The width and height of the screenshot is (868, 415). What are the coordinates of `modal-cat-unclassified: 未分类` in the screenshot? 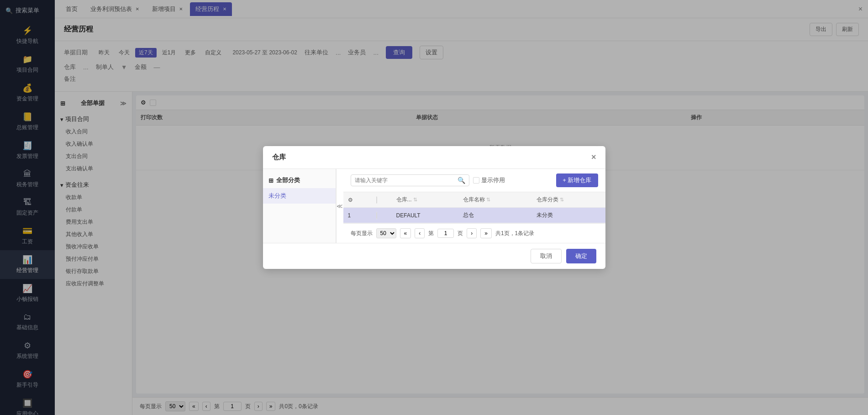 It's located at (300, 196).